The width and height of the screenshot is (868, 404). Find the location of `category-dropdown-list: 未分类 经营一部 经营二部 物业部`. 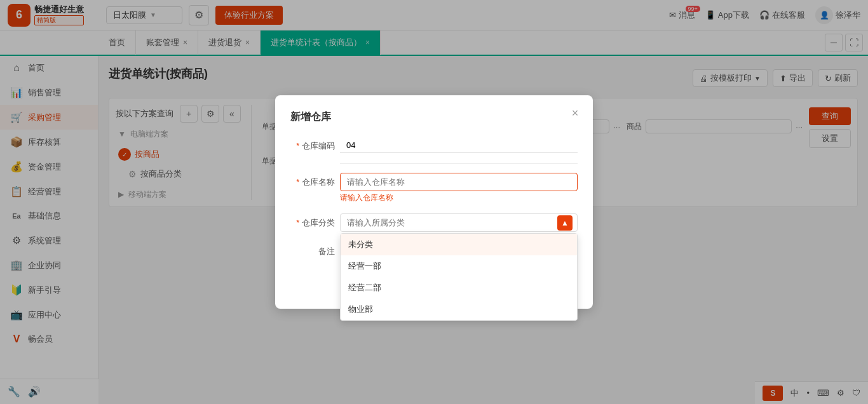

category-dropdown-list: 未分类 经营一部 经营二部 物业部 is located at coordinates (459, 277).